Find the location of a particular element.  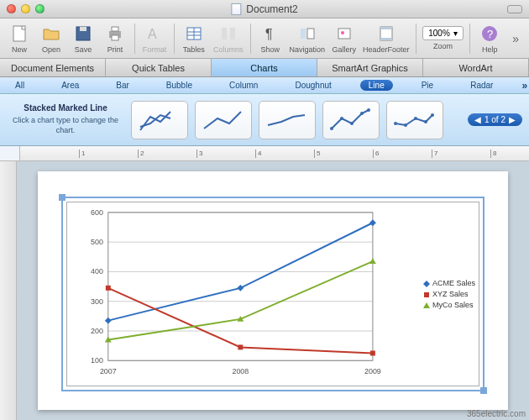

show-button: ¶ Show is located at coordinates (270, 39).